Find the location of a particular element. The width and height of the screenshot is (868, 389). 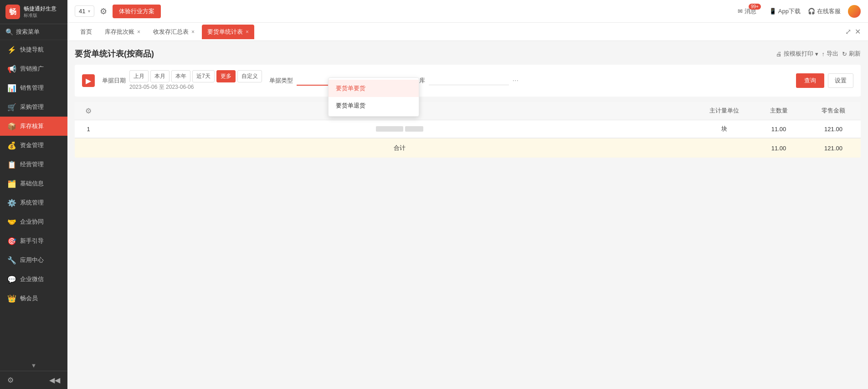

filter-expand-button: ▶ is located at coordinates (88, 81).